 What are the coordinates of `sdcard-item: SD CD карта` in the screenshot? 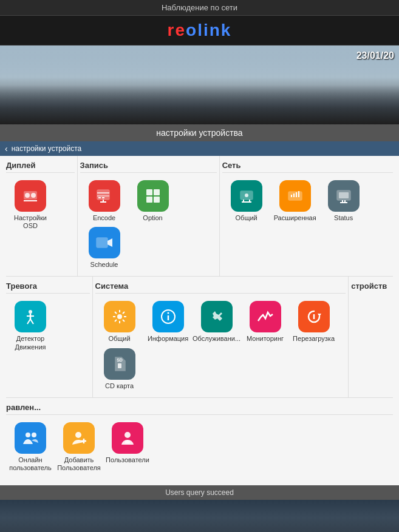 It's located at (120, 369).